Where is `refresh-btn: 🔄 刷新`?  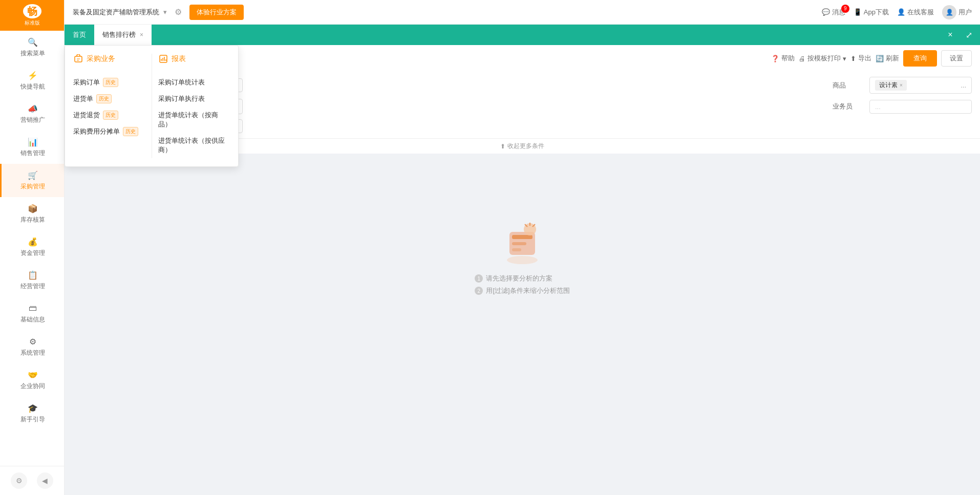
refresh-btn: 🔄 刷新 is located at coordinates (887, 58).